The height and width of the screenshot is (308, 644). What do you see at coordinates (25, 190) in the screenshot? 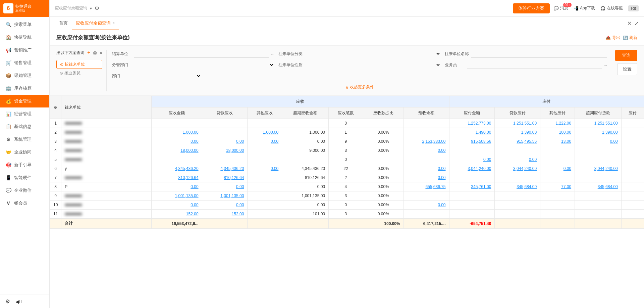
I see `sidebar-item-wechat: 💬 企业微信` at bounding box center [25, 190].